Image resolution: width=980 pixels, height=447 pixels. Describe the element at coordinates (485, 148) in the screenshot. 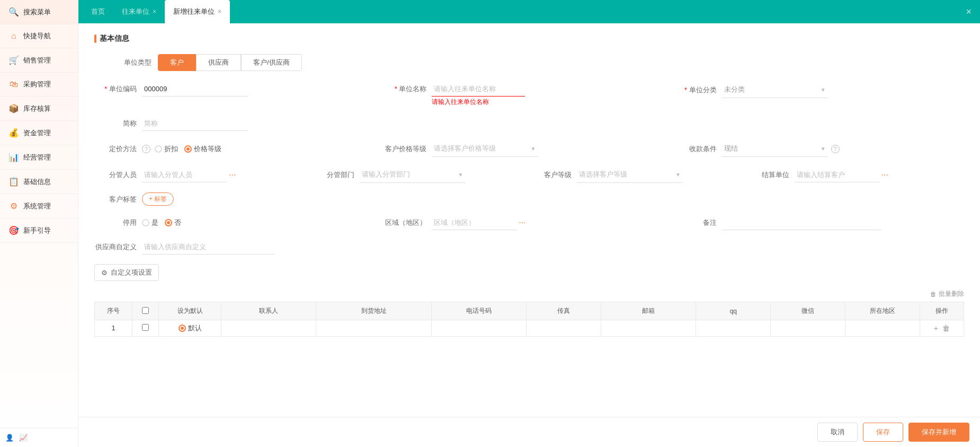

I see `customer-price-select: 请选择客户价格等级 ▼` at that location.